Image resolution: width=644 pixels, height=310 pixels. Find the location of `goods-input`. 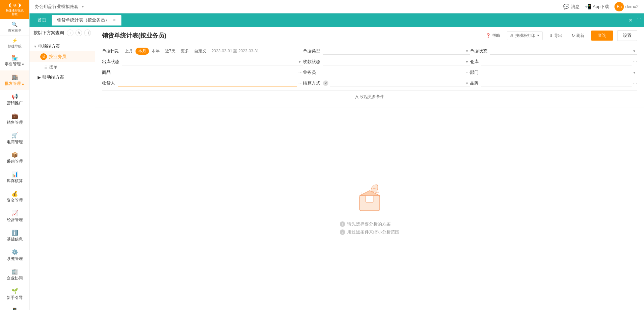

goods-input is located at coordinates (205, 72).